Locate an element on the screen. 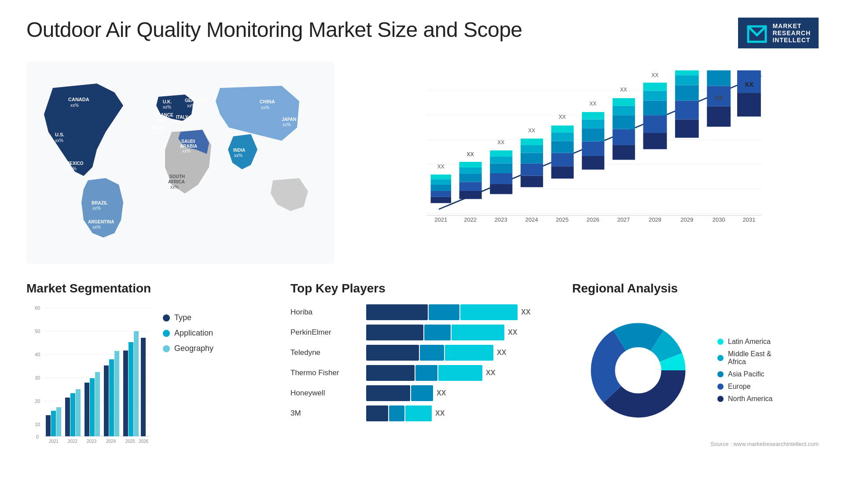  player-bars-honeywell: XX is located at coordinates (406, 393).